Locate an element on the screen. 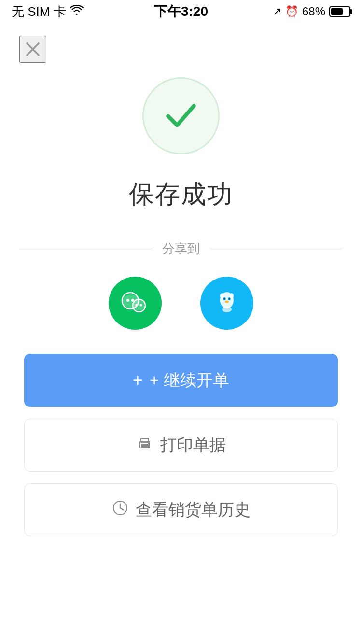 The height and width of the screenshot is (644, 362). share-section: 分享到 is located at coordinates (181, 285).